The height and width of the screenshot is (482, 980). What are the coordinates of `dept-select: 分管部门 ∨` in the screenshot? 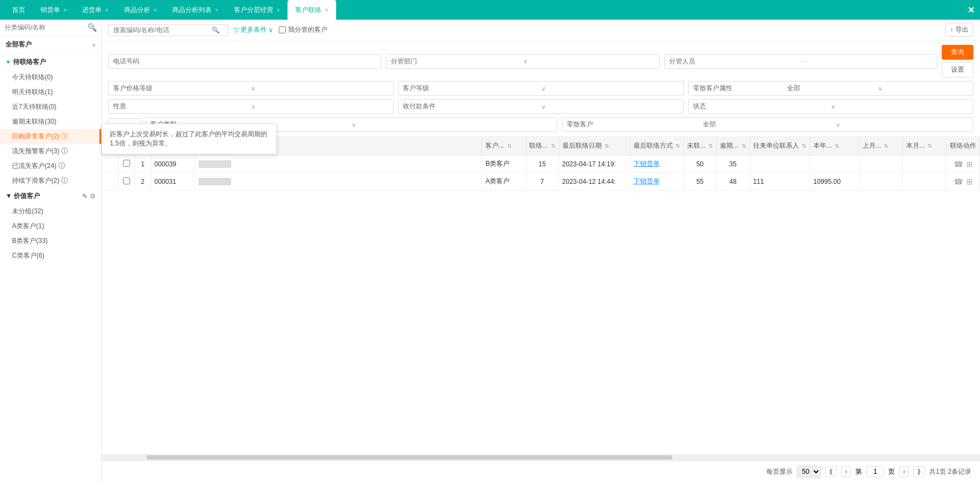 It's located at (523, 61).